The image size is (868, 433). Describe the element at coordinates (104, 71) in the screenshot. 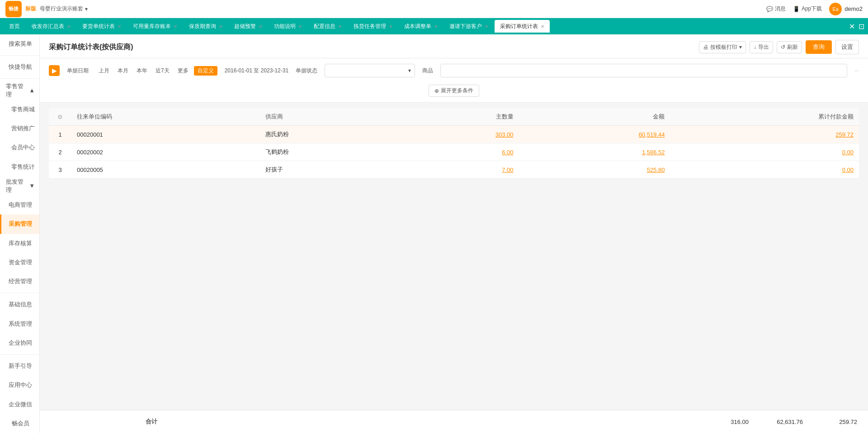

I see `date-btn-last-month: 上月` at that location.